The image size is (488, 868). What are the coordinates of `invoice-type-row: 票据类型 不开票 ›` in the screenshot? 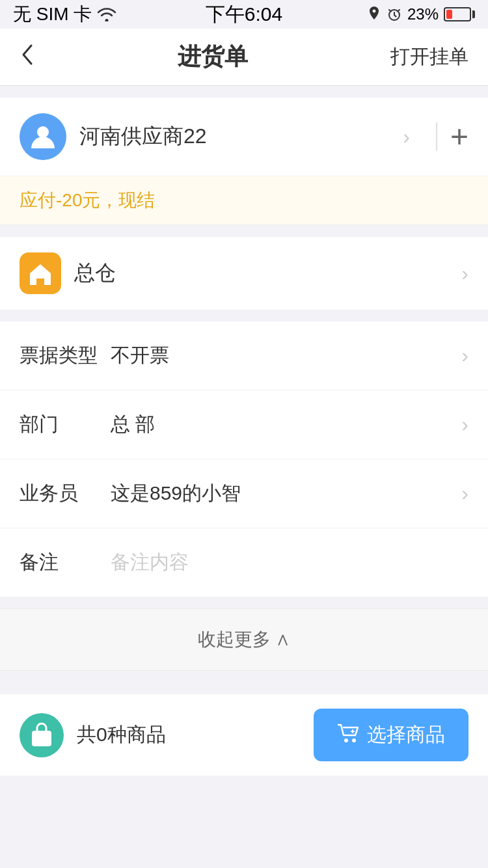 It's located at (244, 356).